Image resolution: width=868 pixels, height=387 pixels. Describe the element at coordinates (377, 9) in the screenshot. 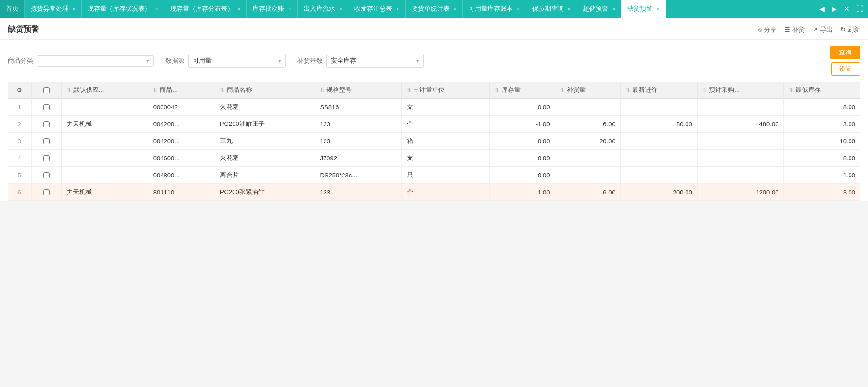

I see `tab-summary: 收发存汇总表 ×` at that location.